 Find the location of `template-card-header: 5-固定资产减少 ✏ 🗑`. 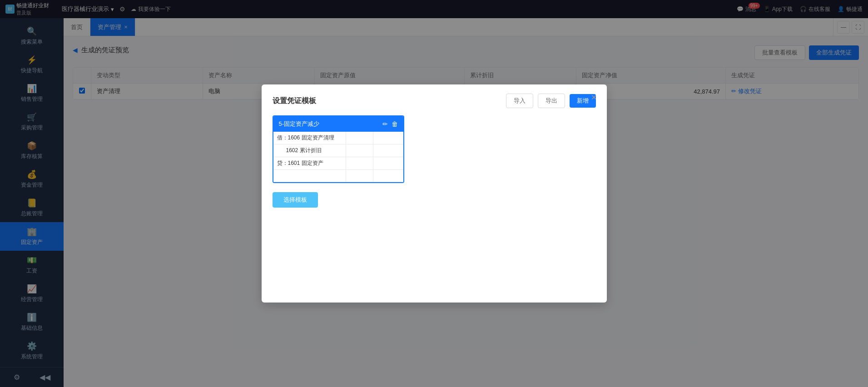

template-card-header: 5-固定资产减少 ✏ 🗑 is located at coordinates (338, 124).